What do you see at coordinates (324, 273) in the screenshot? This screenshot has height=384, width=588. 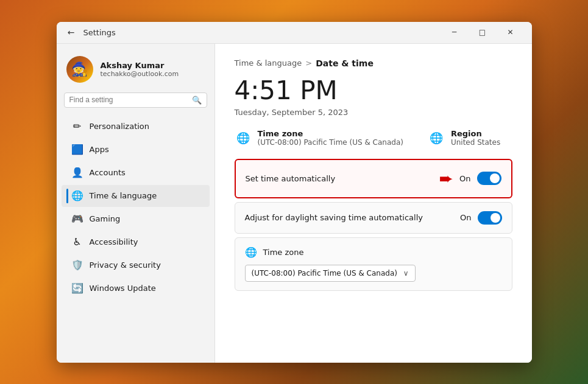 I see `timezone-select-value: (UTC-08:00) Pacific Time (US & Canada)` at bounding box center [324, 273].